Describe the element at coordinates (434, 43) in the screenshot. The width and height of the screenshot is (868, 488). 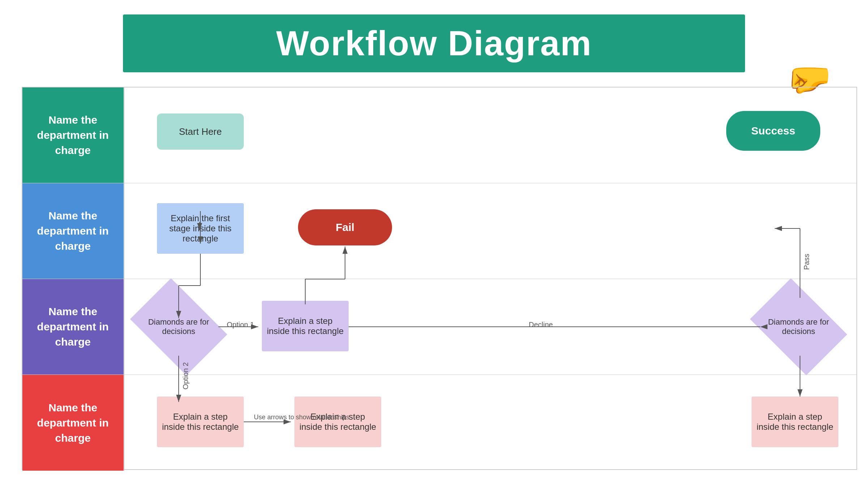
I see `title-banner: Workflow Diagram` at that location.